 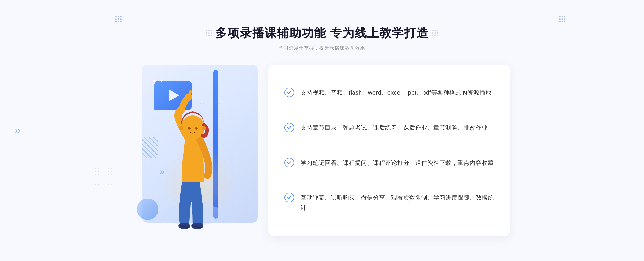 What do you see at coordinates (322, 38) in the screenshot?
I see `header-section: 多项录播课辅助功能 专为线上教学打造 学习进度全掌握，提升录播课教学效果` at bounding box center [322, 38].